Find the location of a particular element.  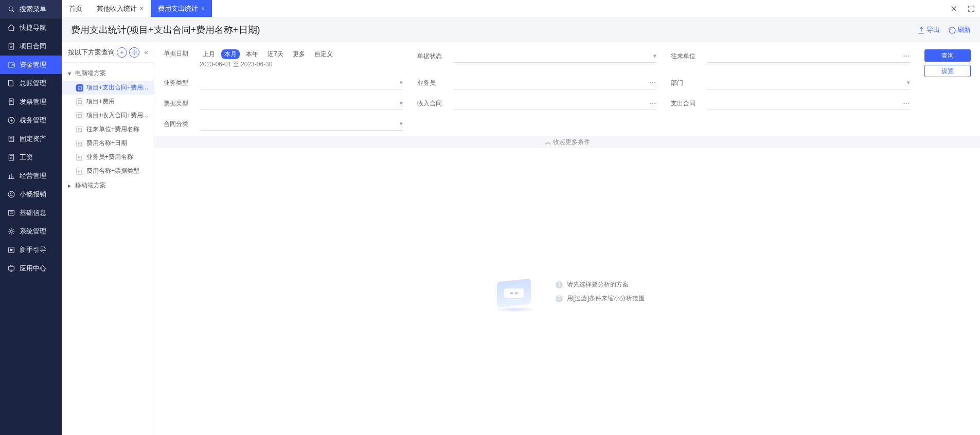

scheme-leaf: ◱费用名称+票据类型 is located at coordinates (108, 171).